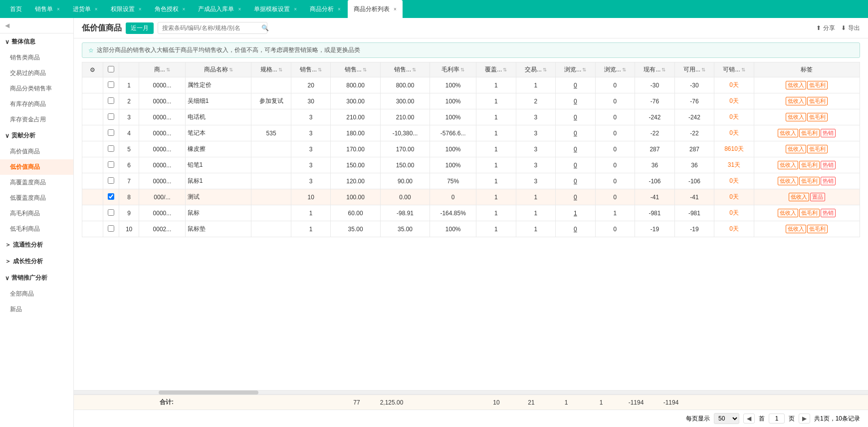  I want to click on sidebar-item-stocked-products: 有库存的商品, so click(37, 104).